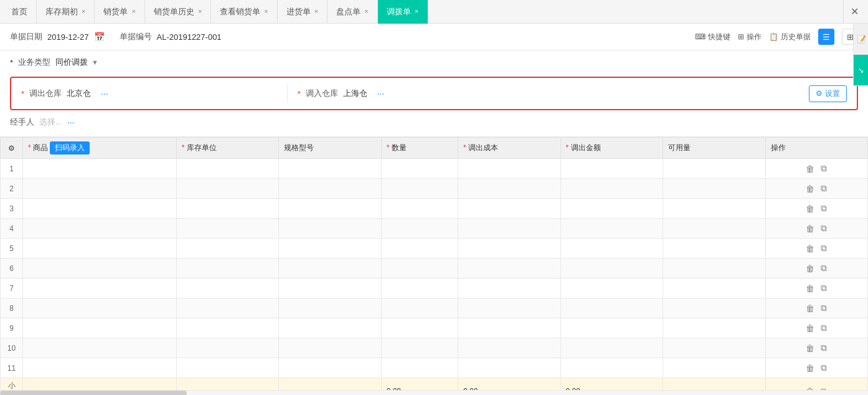  What do you see at coordinates (83, 11) in the screenshot?
I see `tab-close-inventory-init: ×` at bounding box center [83, 11].